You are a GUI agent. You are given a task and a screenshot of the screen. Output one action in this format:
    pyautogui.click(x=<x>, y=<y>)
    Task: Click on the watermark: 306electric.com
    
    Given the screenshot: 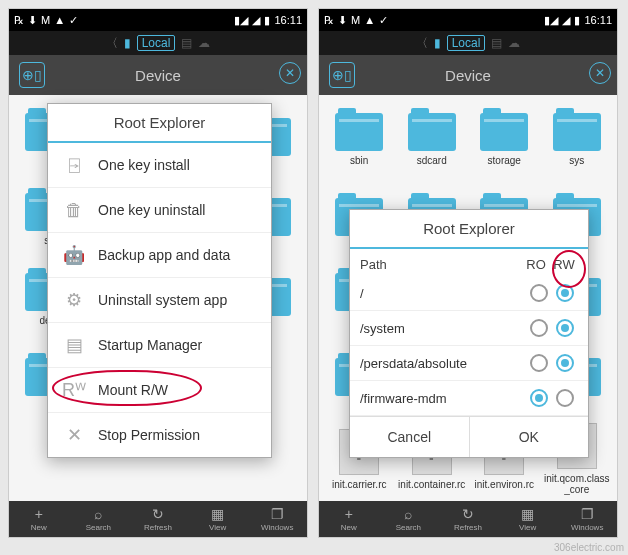 What is the action you would take?
    pyautogui.click(x=589, y=548)
    